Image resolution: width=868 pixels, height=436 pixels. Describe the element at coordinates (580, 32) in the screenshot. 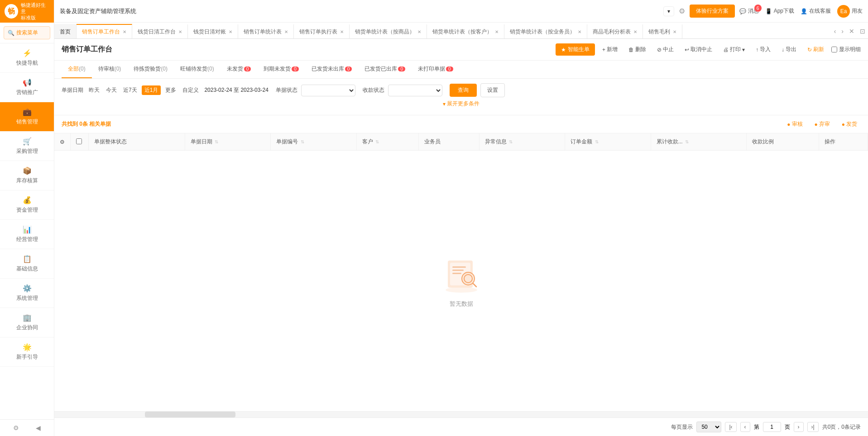

I see `tab-close-sales-staff: ✕` at that location.